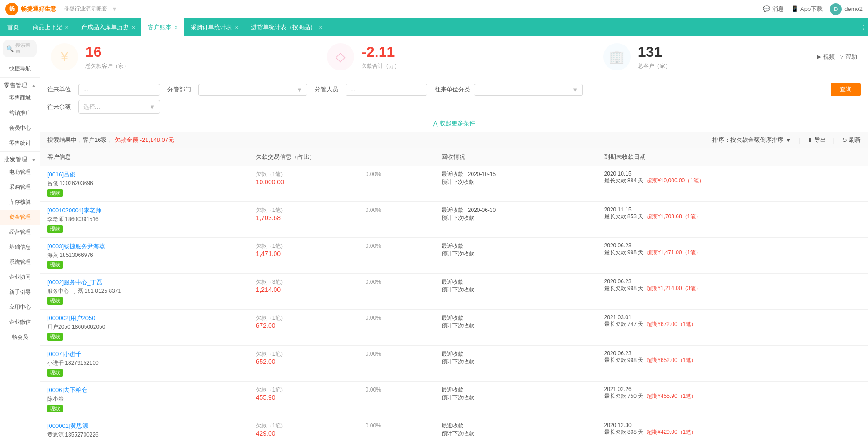  What do you see at coordinates (20, 143) in the screenshot?
I see `zero-stats-label: 零售统计` at bounding box center [20, 143].